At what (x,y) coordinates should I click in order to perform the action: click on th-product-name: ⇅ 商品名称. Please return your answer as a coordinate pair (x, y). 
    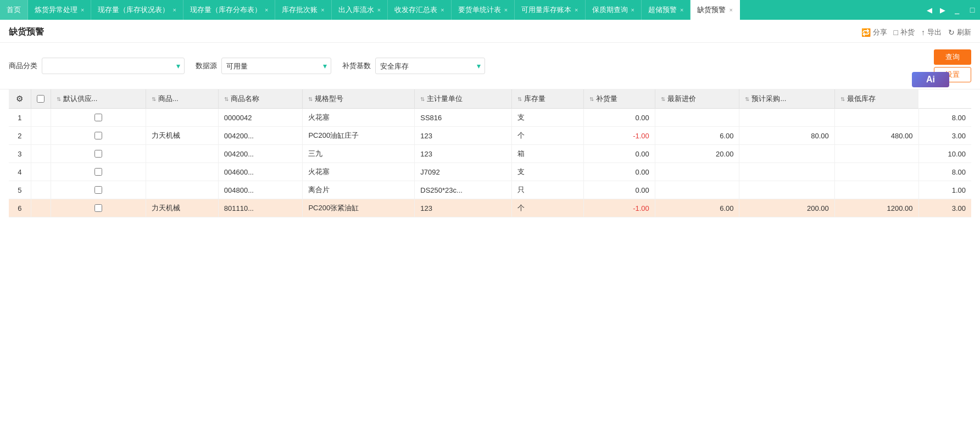
    Looking at the image, I should click on (260, 99).